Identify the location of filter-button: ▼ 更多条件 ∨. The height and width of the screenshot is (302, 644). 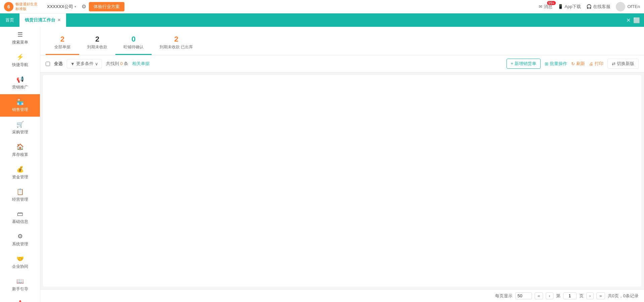
(85, 64).